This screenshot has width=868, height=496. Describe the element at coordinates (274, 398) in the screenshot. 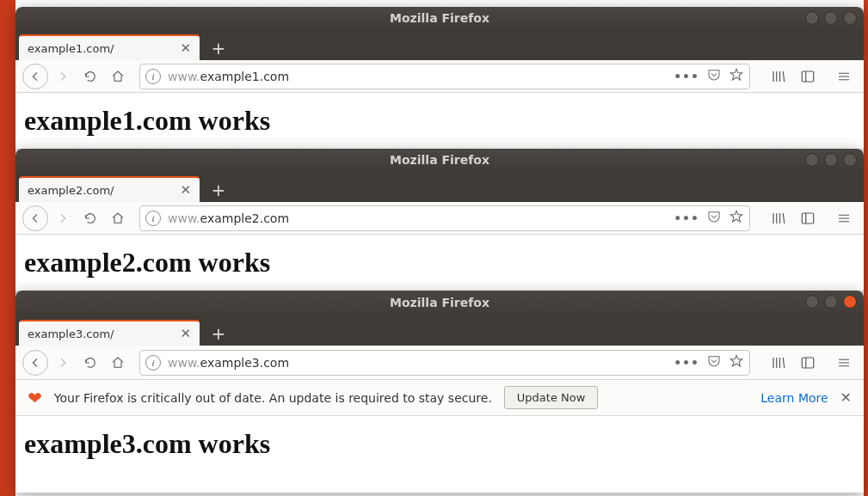

I see `notification-message: Your Firefox is critically out of date. …` at that location.